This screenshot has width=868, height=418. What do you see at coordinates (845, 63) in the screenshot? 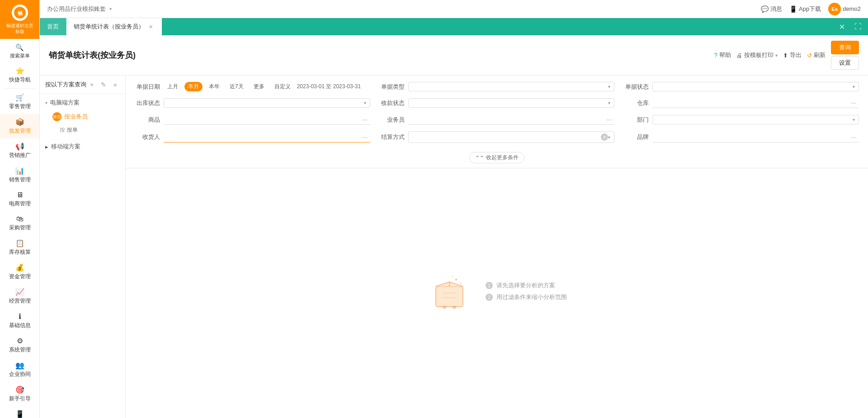
I see `set-button: 设置` at bounding box center [845, 63].